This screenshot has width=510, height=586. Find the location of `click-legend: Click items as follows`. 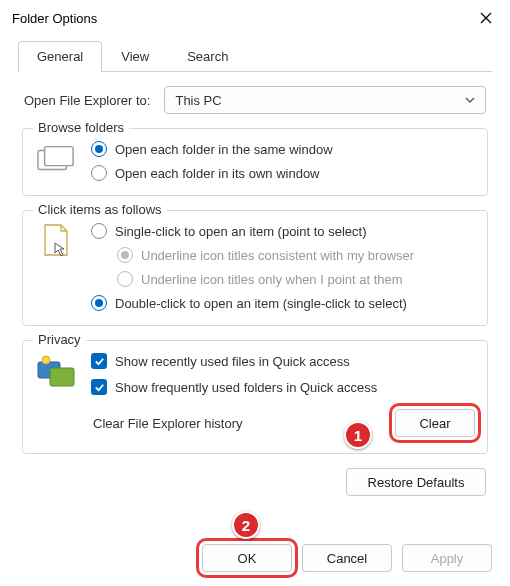

click-legend: Click items as follows is located at coordinates (100, 210).